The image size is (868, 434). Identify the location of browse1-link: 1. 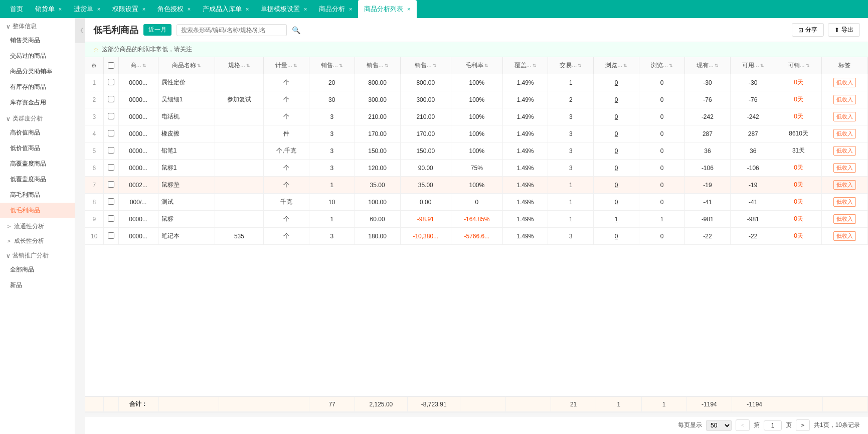
(617, 219).